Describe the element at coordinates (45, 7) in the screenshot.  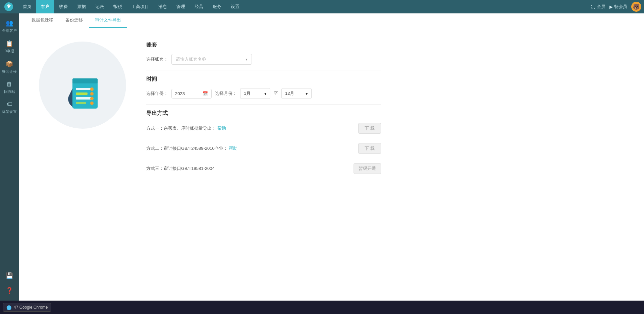
I see `nav-customer: 客户` at that location.